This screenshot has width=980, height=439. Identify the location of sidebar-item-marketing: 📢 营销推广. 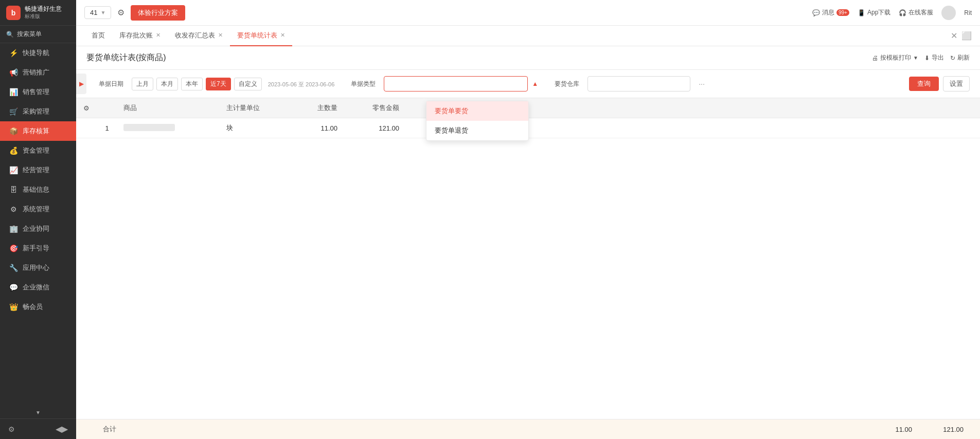
(38, 72).